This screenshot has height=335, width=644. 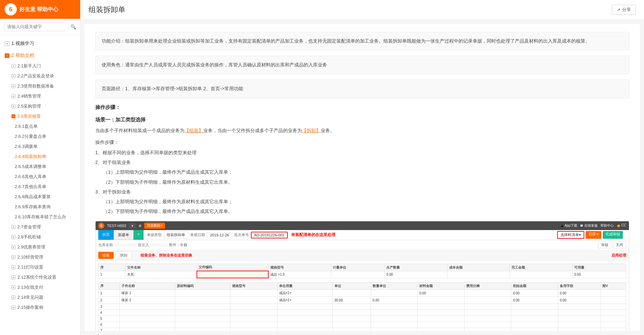 What do you see at coordinates (40, 168) in the screenshot?
I see `sidebar: 6 好生意 帮助中心 🔍 + 1.视频学习 − 2.帮助文档 +` at bounding box center [40, 168].